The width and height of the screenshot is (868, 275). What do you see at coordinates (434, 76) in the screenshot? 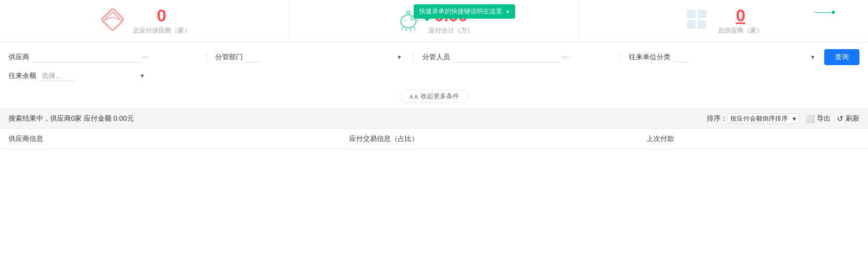
I see `filter-row-2: 往来余额 选择... ▼` at bounding box center [434, 76].